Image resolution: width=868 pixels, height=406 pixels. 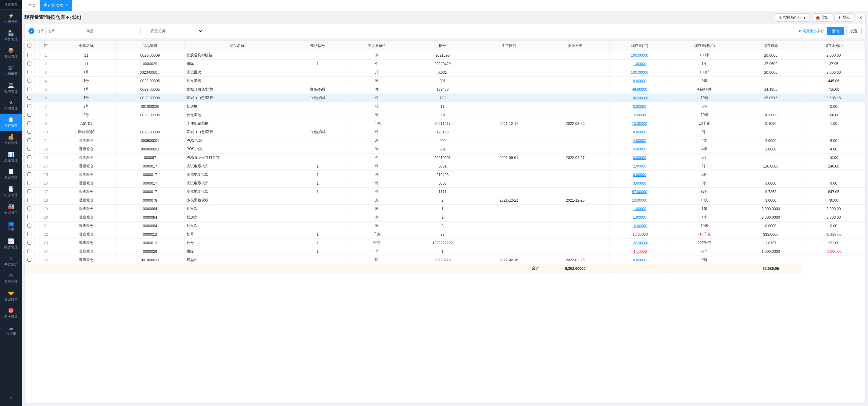 I want to click on print-button: 🖨 按模板打印 ▼, so click(x=793, y=18).